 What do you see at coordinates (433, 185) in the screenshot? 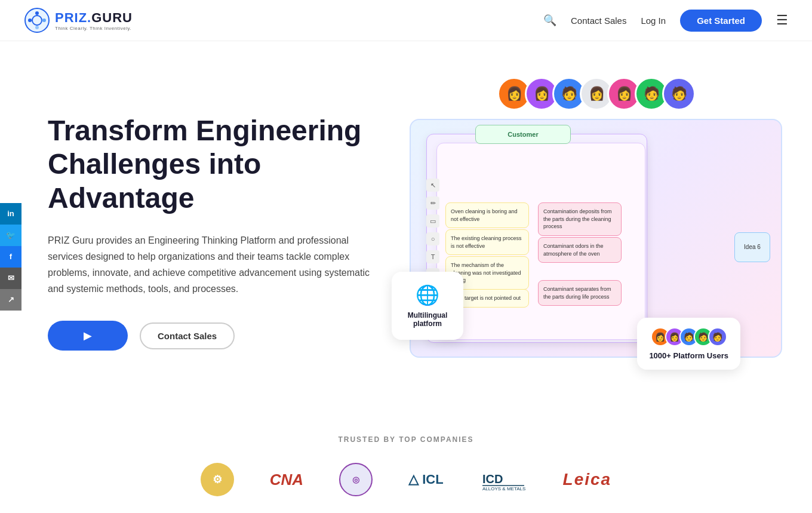
I see `toolbar-cursor-icon: ↖` at bounding box center [433, 185].